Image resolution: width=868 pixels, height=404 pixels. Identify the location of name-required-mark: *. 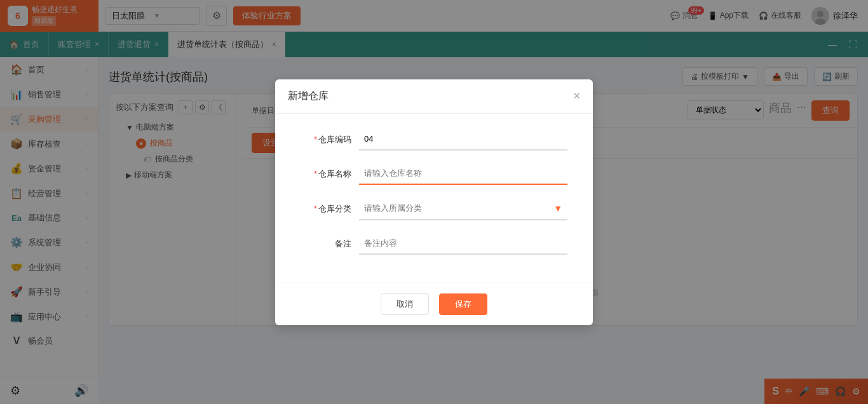
(315, 174).